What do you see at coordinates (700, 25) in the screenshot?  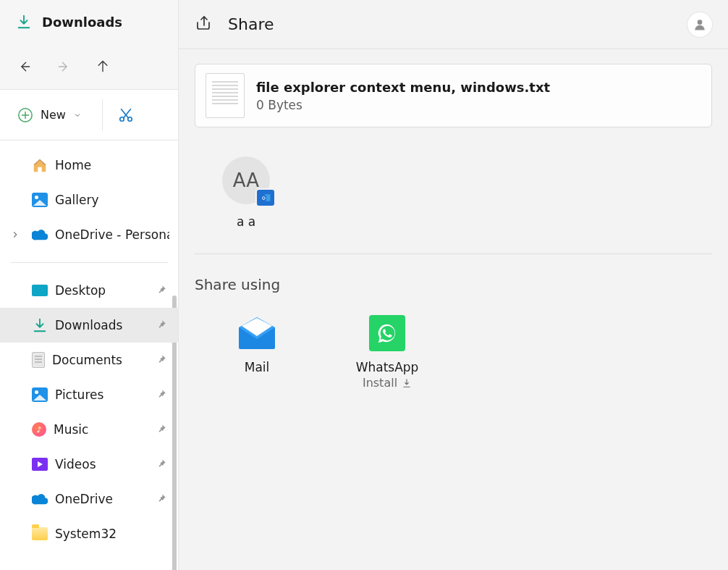 I see `person-icon` at bounding box center [700, 25].